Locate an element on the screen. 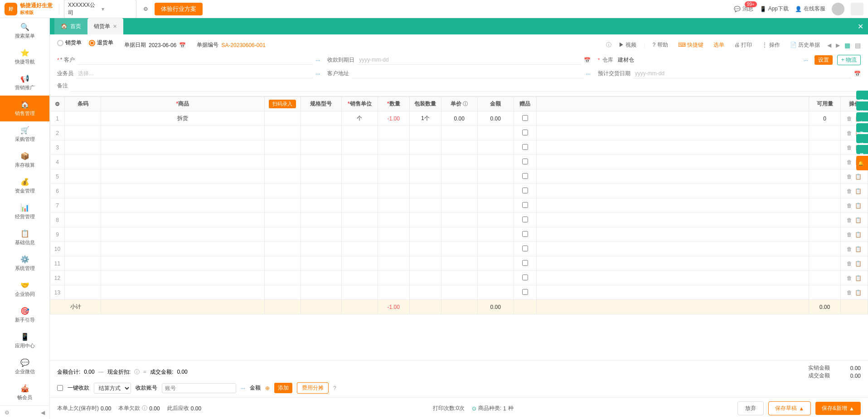 The width and height of the screenshot is (868, 419). rfp-favorite-btn: 收藏 is located at coordinates (862, 128).